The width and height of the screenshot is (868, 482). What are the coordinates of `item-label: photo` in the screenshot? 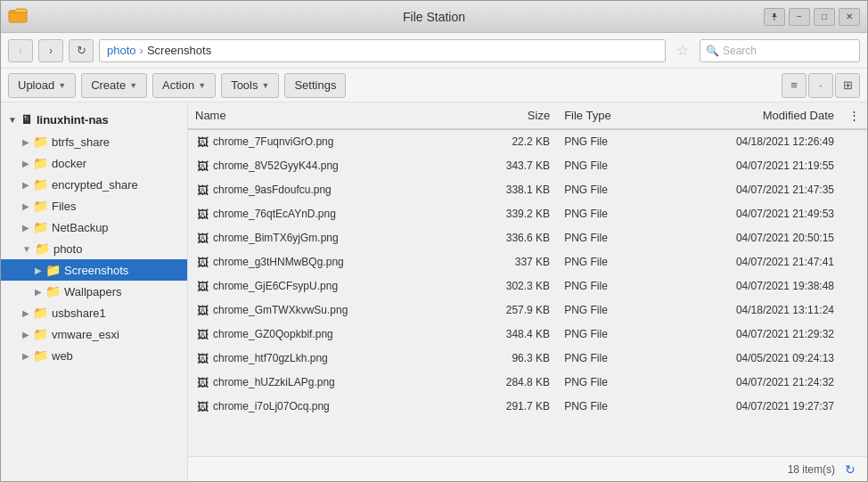 It's located at (68, 249).